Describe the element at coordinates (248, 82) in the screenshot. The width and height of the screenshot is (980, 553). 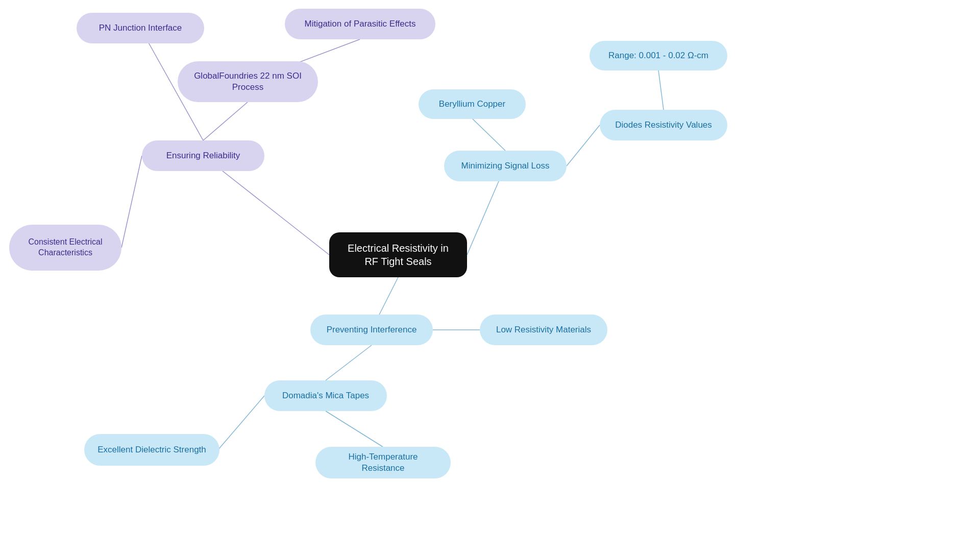
I see `global-foundries-node: GlobalFoundries 22 nm SOI Process` at that location.